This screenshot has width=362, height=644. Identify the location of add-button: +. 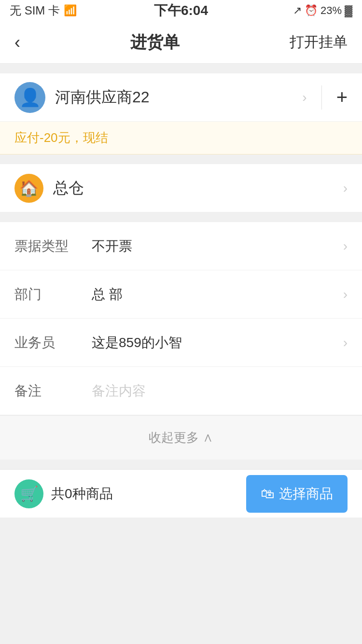
(342, 98).